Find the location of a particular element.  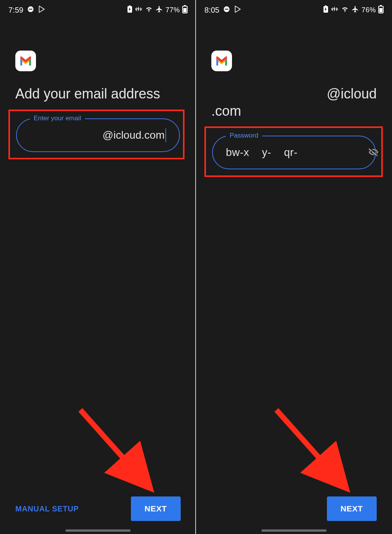

status-time: 7:59 is located at coordinates (16, 10).